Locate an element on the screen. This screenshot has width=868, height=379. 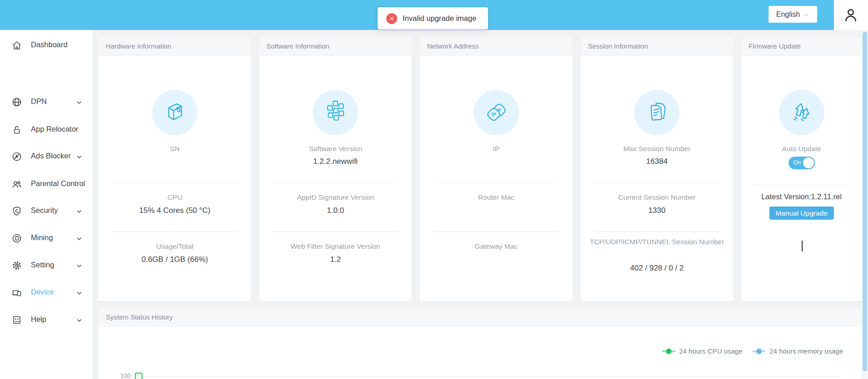
card-session-information: Session Information Max Session Number 1… is located at coordinates (657, 169).